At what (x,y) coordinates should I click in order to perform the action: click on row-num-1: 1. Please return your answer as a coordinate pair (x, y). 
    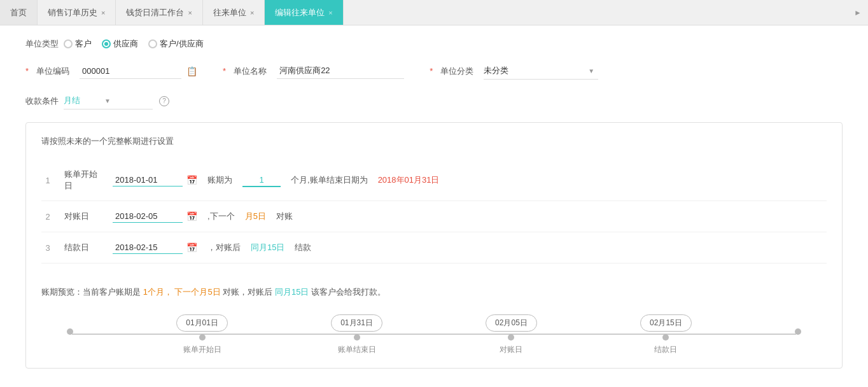
    Looking at the image, I should click on (48, 181).